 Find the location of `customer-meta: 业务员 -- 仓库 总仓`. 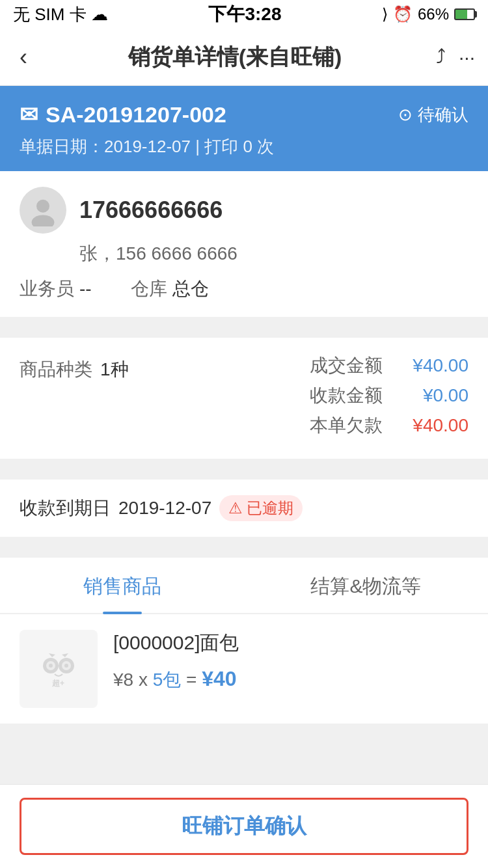

customer-meta: 业务员 -- 仓库 总仓 is located at coordinates (244, 289).